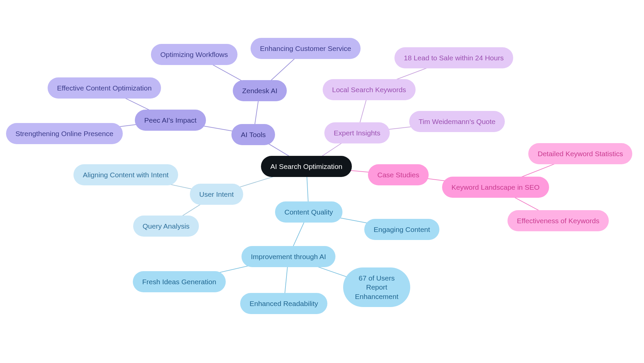 The image size is (644, 363). Describe the element at coordinates (496, 187) in the screenshot. I see `node-key-land: Keyword Landscape in SEO` at that location.